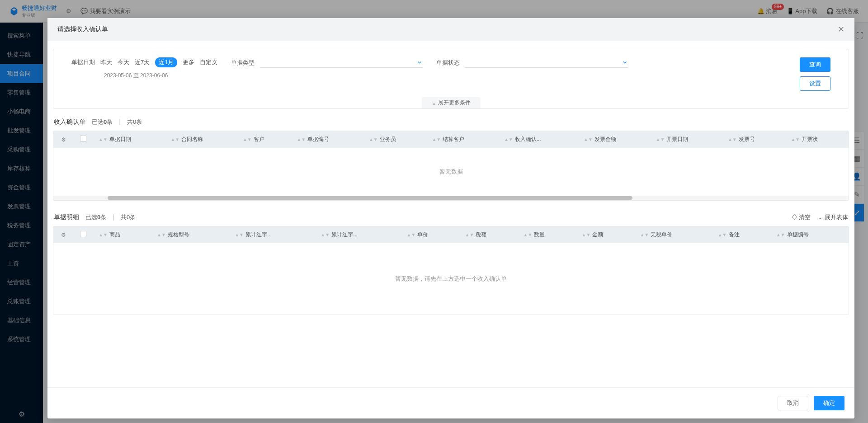 This screenshot has width=868, height=423. What do you see at coordinates (833, 217) in the screenshot?
I see `expand-body-button: ⌄ 展开表体` at bounding box center [833, 217].